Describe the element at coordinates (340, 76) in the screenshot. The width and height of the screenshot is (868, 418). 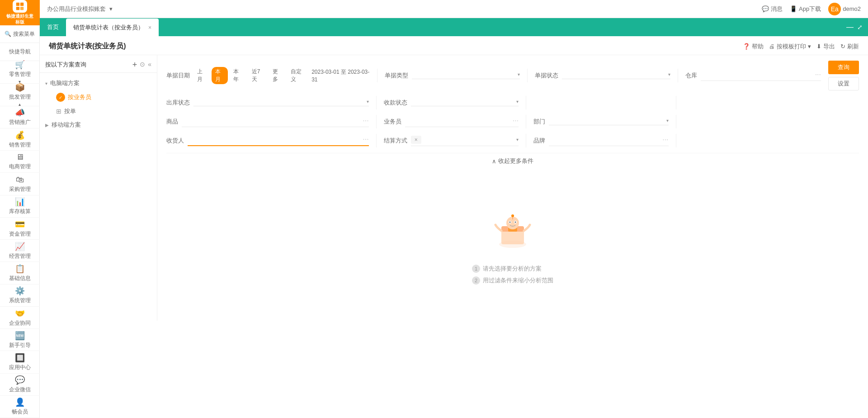
I see `date-range-text: 2023-03-01 至 2023-03-31` at that location.